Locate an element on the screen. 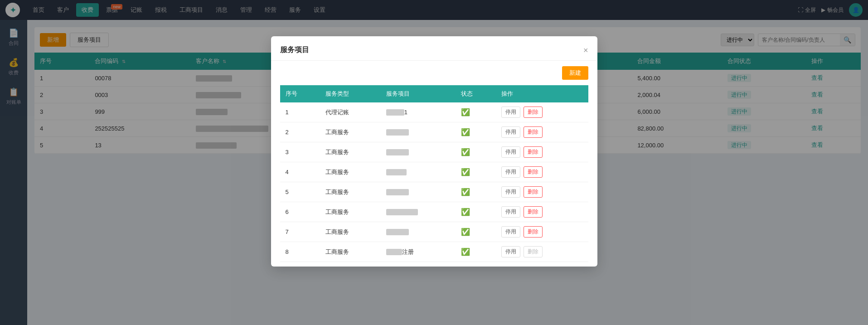 The height and width of the screenshot is (325, 868). modal-table-row: 7 工商服务 ✅ 停用 删除 is located at coordinates (434, 232).